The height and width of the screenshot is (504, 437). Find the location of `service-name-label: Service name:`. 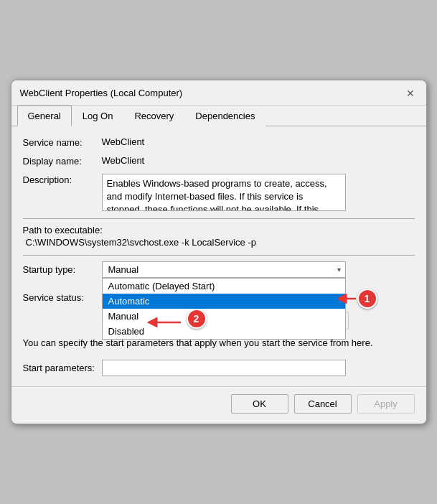

service-name-label: Service name: is located at coordinates (62, 142).